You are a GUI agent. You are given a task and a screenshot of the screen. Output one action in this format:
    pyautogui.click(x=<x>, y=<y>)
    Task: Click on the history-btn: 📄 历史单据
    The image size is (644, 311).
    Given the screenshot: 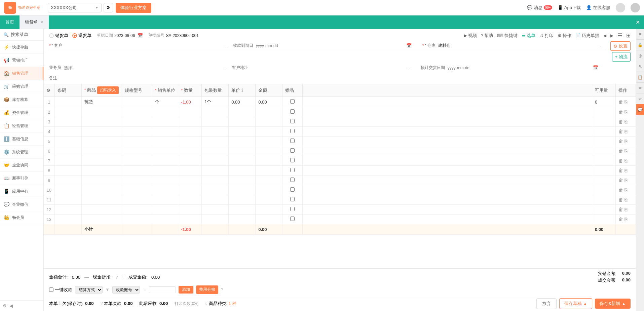 What is the action you would take?
    pyautogui.click(x=587, y=36)
    